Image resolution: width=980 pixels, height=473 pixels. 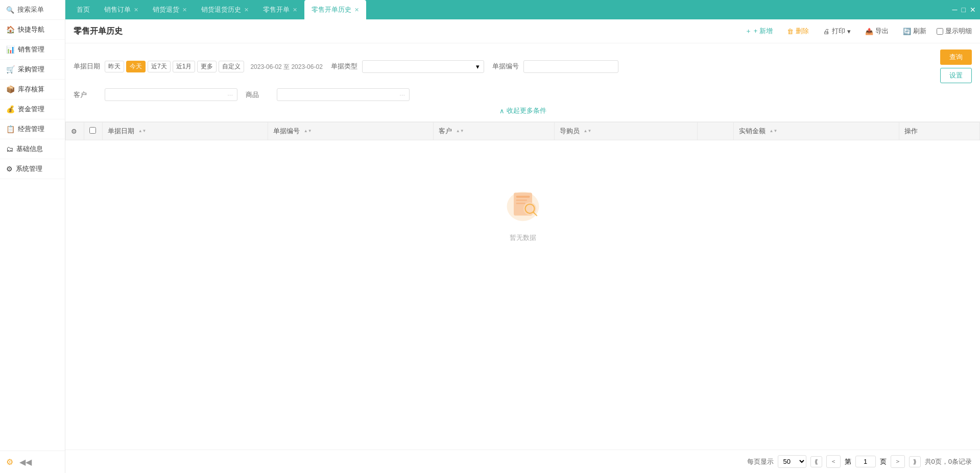 What do you see at coordinates (523, 238) in the screenshot?
I see `empty-state-text: 暂无数据` at bounding box center [523, 238].